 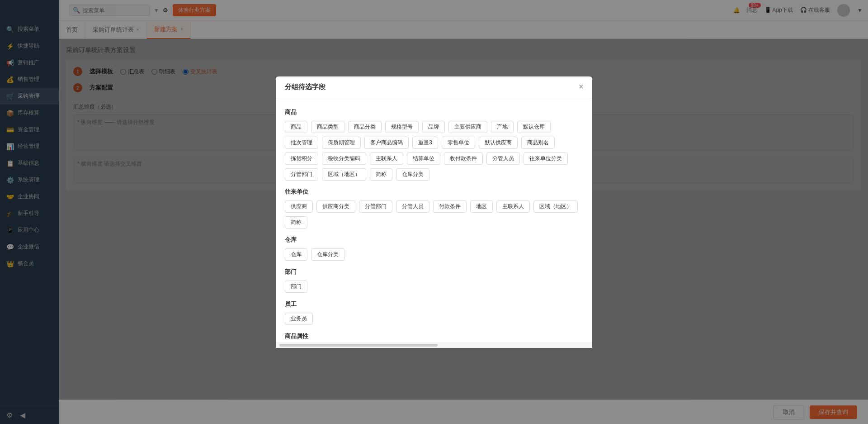 I want to click on tag-partner-8: 简称, so click(x=296, y=223).